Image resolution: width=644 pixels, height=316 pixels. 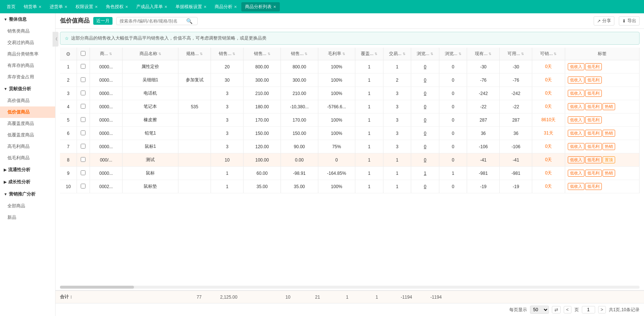 What do you see at coordinates (453, 54) in the screenshot?
I see `th-browse2: 浏览...⇅` at bounding box center [453, 54].